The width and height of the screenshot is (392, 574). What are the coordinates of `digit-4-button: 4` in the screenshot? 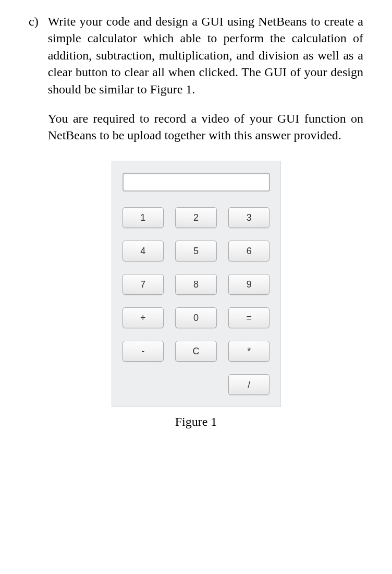 It's located at (143, 251).